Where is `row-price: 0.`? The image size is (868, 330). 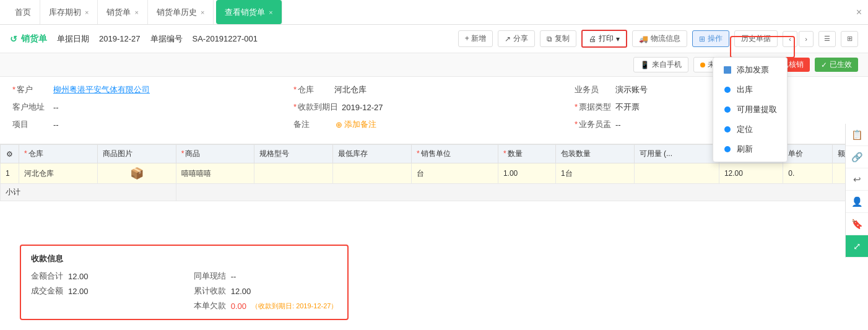 row-price: 0. is located at coordinates (808, 173).